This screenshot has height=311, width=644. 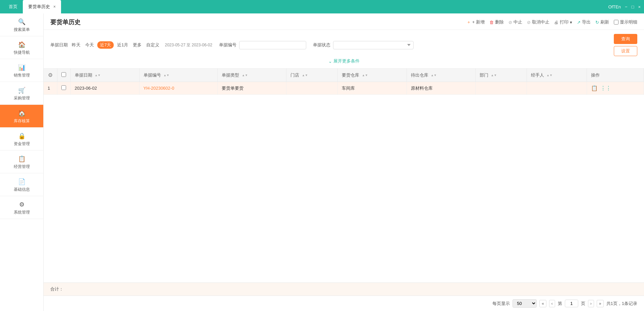 I want to click on row-index: 1, so click(x=49, y=88).